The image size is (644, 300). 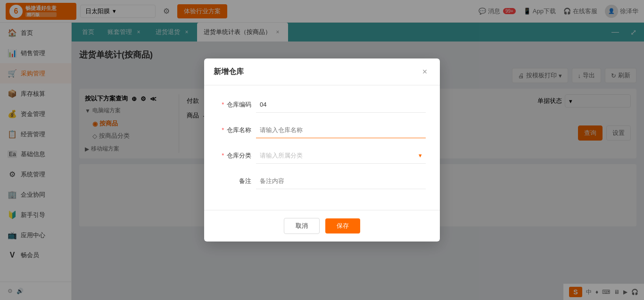 What do you see at coordinates (421, 156) in the screenshot?
I see `select-chevron-icon: ▾` at bounding box center [421, 156].